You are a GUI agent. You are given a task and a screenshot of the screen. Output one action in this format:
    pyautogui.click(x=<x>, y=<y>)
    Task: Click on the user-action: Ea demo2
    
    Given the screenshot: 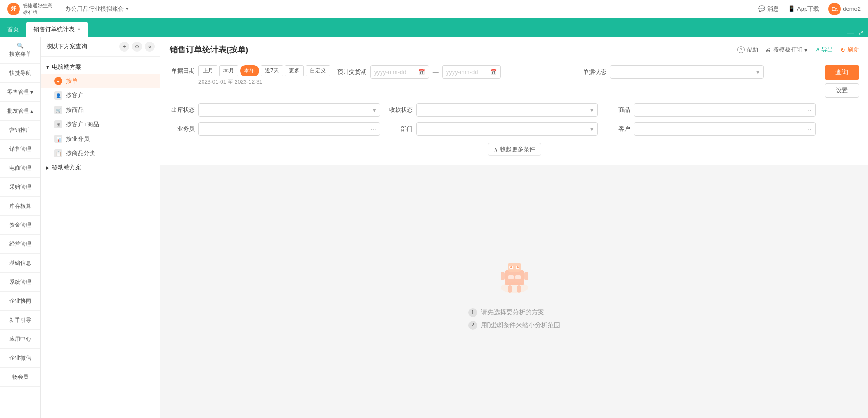 What is the action you would take?
    pyautogui.click(x=844, y=9)
    